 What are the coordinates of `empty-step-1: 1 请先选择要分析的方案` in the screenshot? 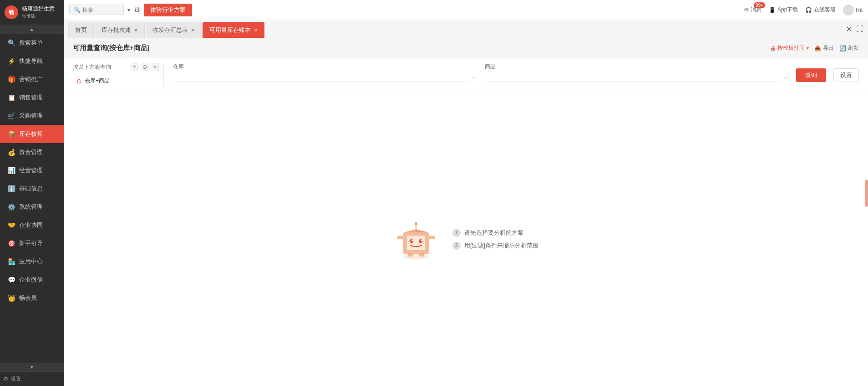 It's located at (495, 233).